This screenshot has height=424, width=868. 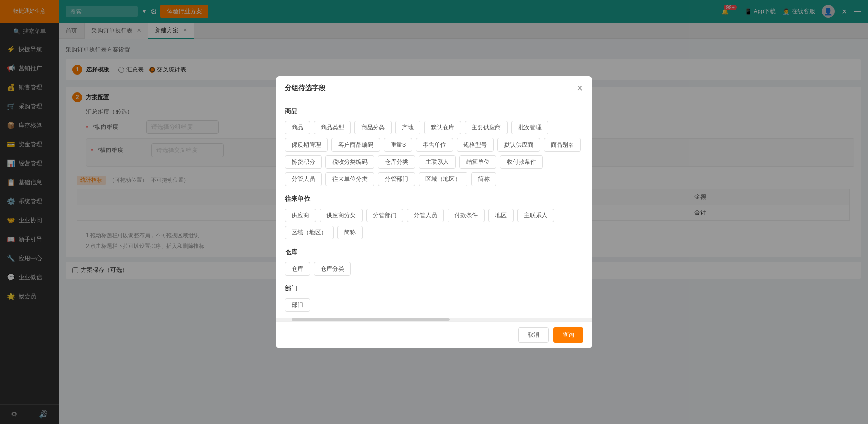 What do you see at coordinates (350, 162) in the screenshot?
I see `field-tag: 税收分类编码` at bounding box center [350, 162].